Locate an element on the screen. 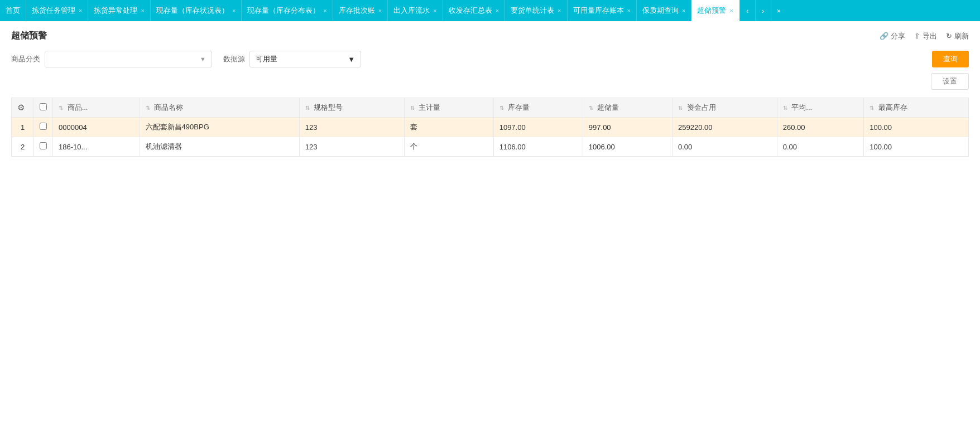  table-header-name: ⇅ 商品名称 is located at coordinates (219, 108).